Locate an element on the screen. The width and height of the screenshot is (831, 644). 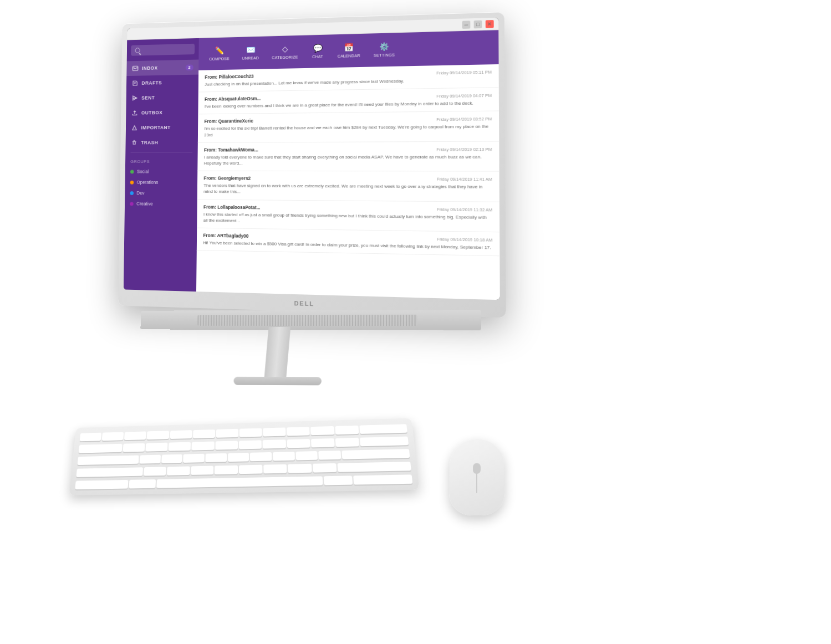
mouse-scroll-wheel is located at coordinates (477, 468).